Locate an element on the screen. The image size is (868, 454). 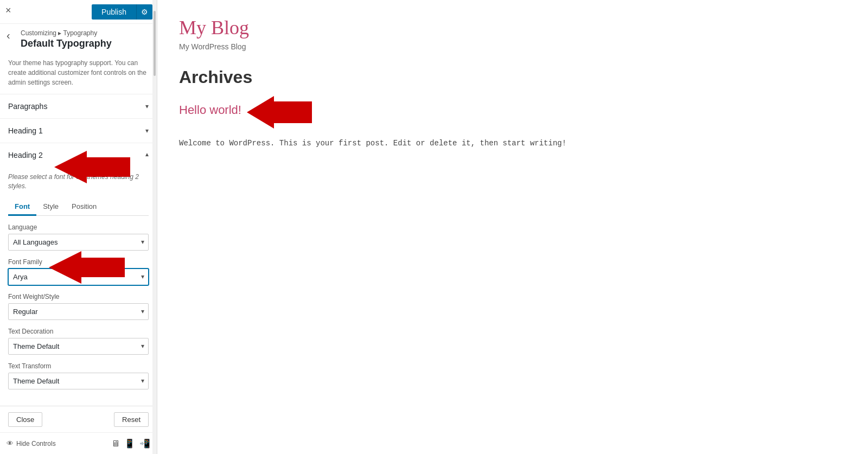
eye-icon: 👁 is located at coordinates (10, 444).